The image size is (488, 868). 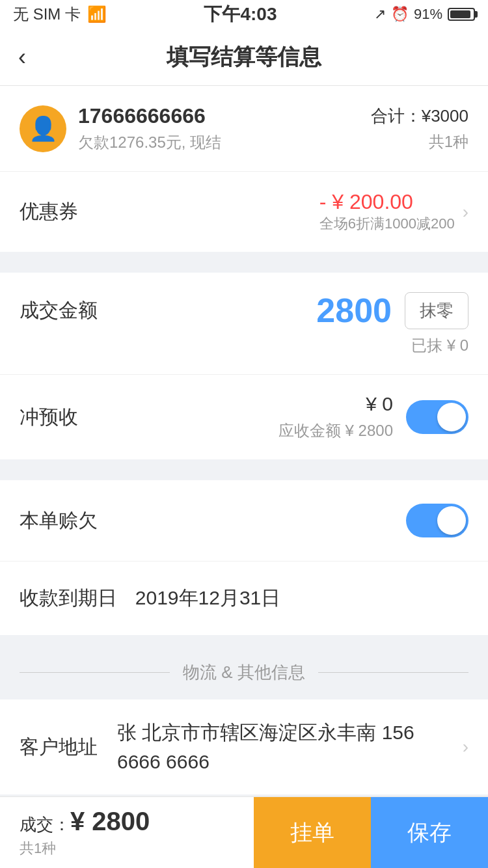 I want to click on battery-icon, so click(x=461, y=14).